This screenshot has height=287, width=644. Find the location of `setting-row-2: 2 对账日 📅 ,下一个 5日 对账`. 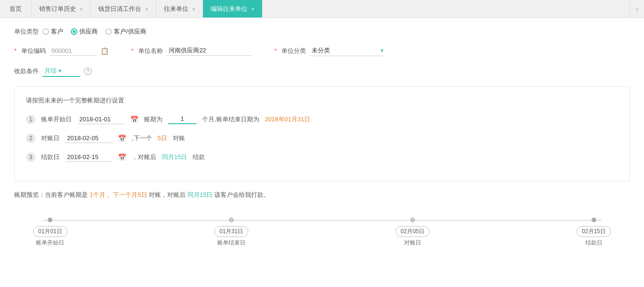

setting-row-2: 2 对账日 📅 ,下一个 5日 对账 is located at coordinates (322, 138).